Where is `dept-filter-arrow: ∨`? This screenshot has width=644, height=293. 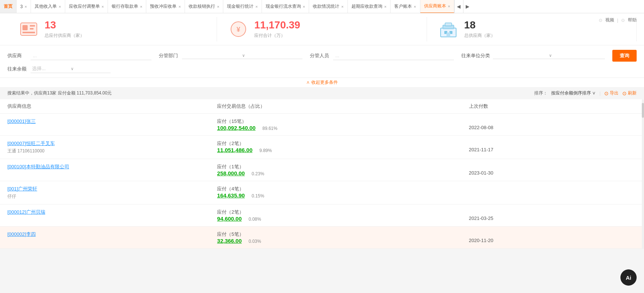
dept-filter-arrow: ∨ is located at coordinates (272, 55).